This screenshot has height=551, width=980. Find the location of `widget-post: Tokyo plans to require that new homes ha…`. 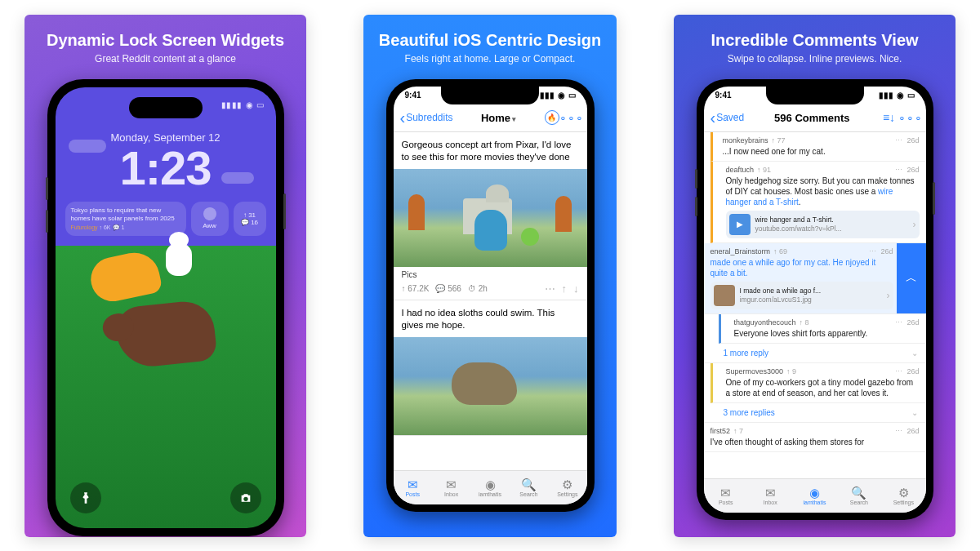

widget-post: Tokyo plans to require that new homes ha… is located at coordinates (126, 219).